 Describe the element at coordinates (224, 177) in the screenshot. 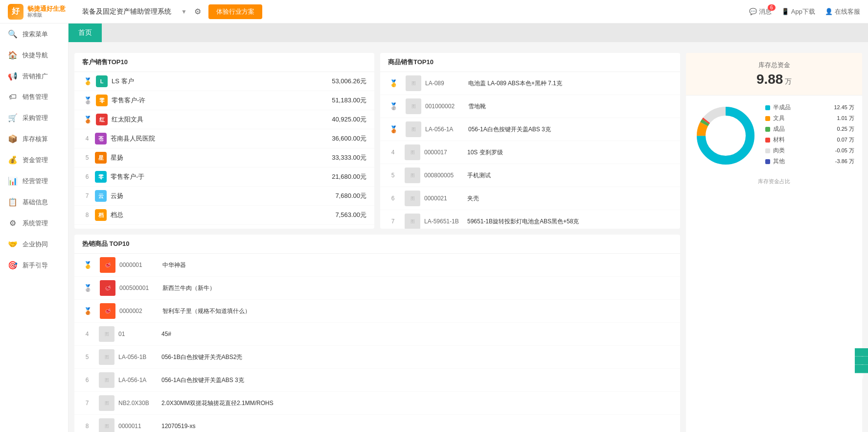

I see `customer-rank-item: 6 零 零售客户-于 21,680.00元` at that location.